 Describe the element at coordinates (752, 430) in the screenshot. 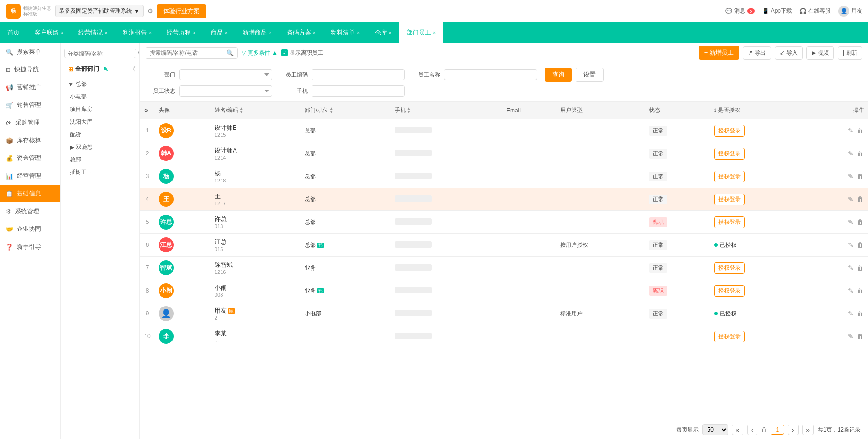

I see `prev-page-button: ‹` at that location.